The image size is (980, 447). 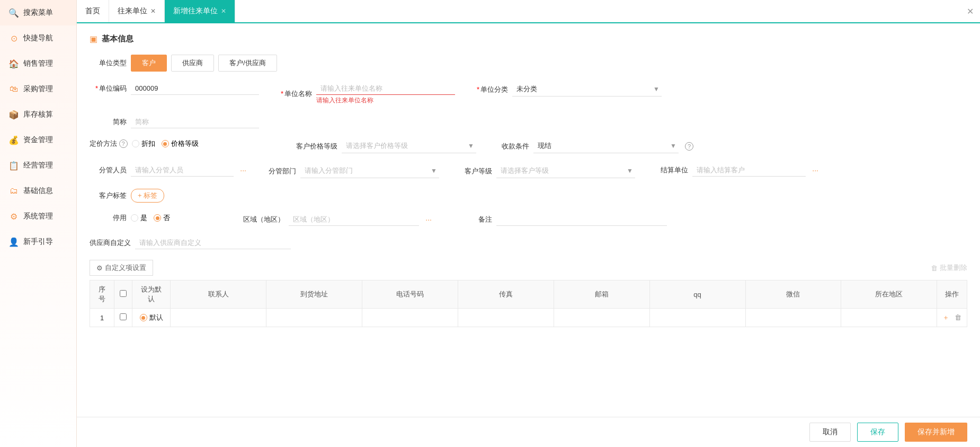 What do you see at coordinates (224, 11) in the screenshot?
I see `tab-new-partner-close: ✕` at bounding box center [224, 11].